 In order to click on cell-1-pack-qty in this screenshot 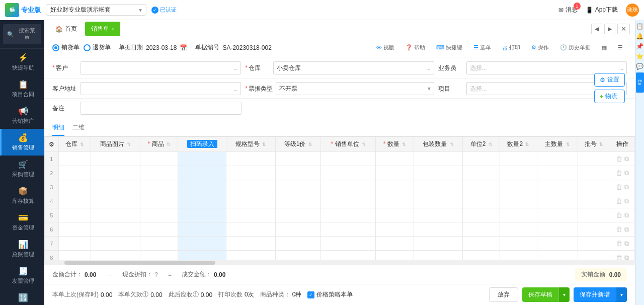, I will do `click(438, 159)`.